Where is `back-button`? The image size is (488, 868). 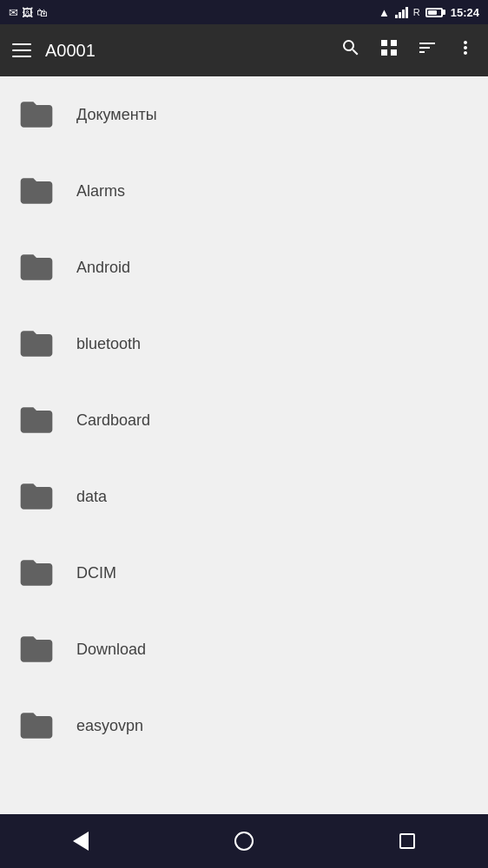
back-button is located at coordinates (81, 841).